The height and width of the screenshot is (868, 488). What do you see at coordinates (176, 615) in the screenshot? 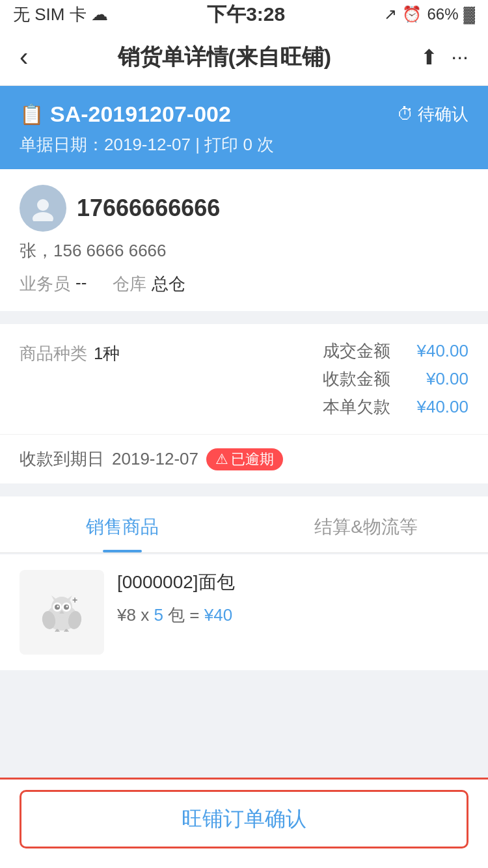
I see `price-unit: 包` at bounding box center [176, 615].